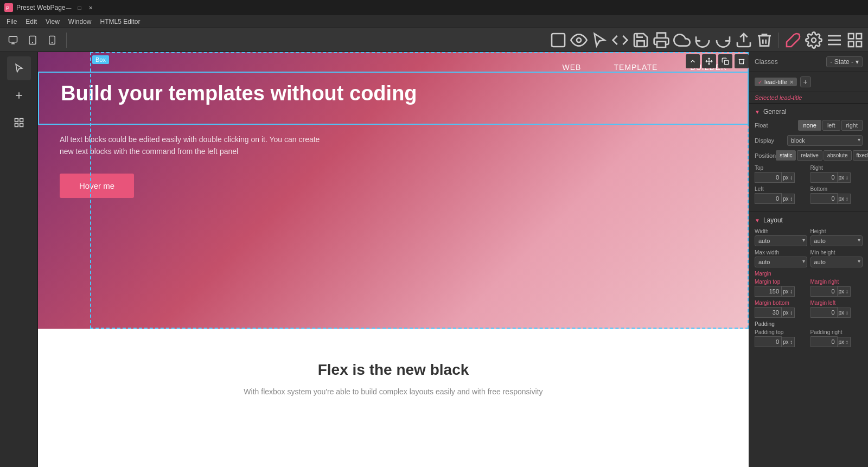 This screenshot has width=868, height=467. Describe the element at coordinates (792, 82) in the screenshot. I see `remove-class-button: ✕` at that location.